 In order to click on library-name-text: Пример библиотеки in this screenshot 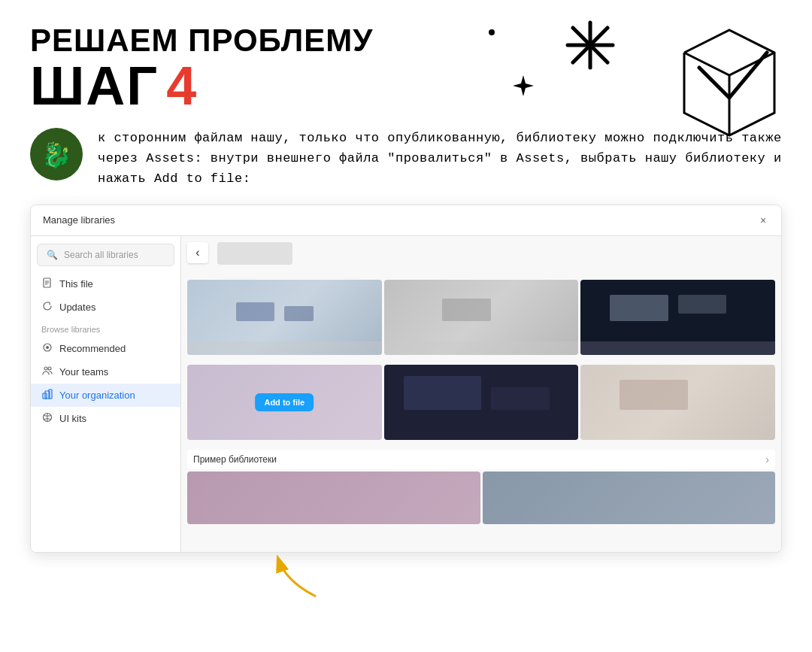, I will do `click(235, 459)`.